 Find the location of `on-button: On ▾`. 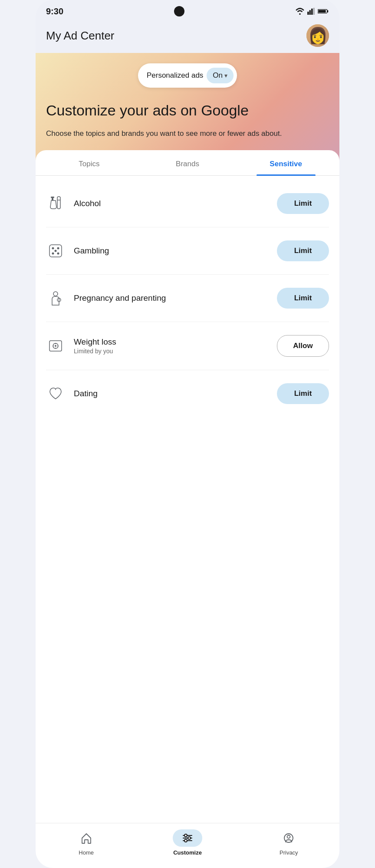

on-button: On ▾ is located at coordinates (220, 76).